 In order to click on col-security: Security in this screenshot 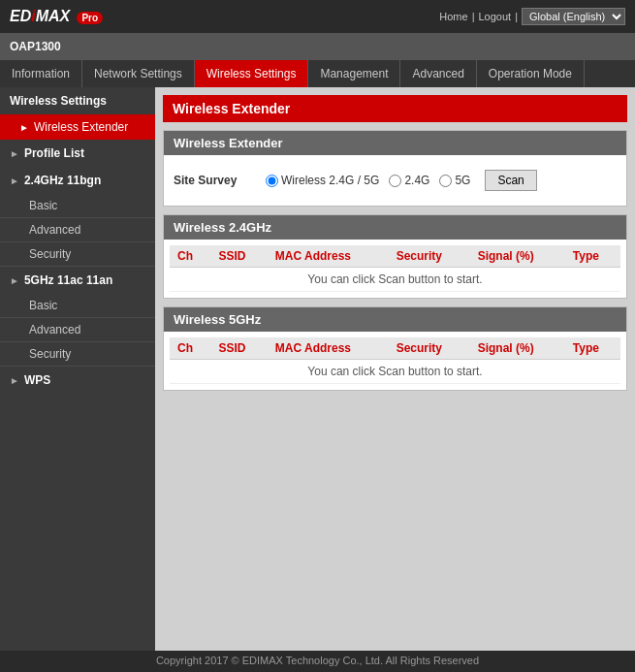, I will do `click(429, 256)`.